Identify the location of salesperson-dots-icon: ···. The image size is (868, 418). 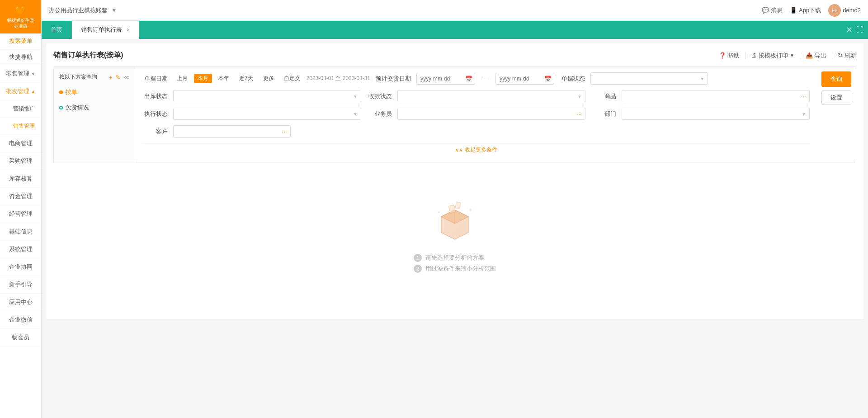
(579, 114).